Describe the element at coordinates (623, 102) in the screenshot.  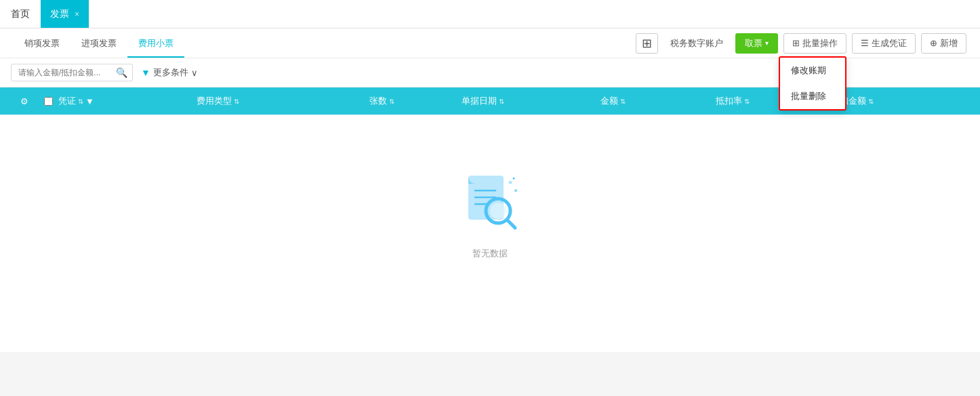
I see `amount-sort-icon: ⇅` at that location.